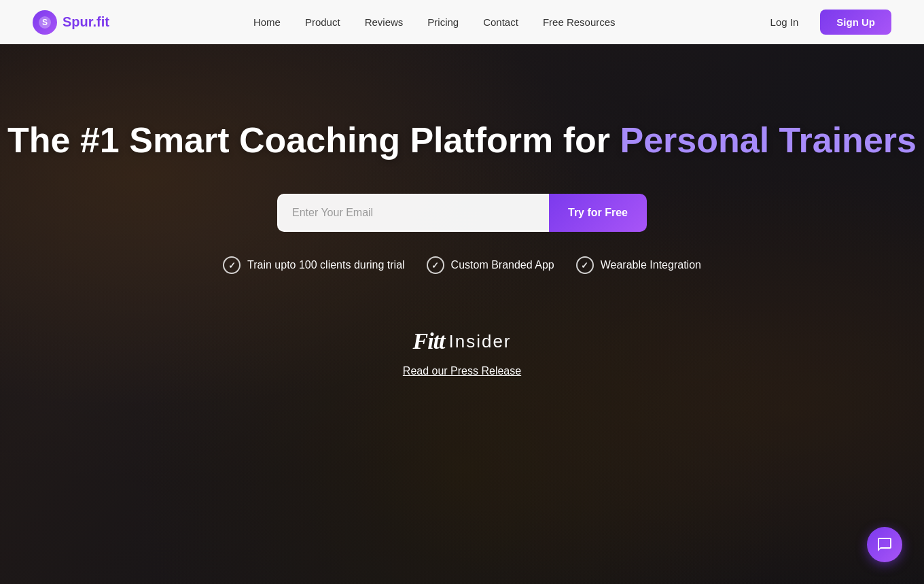 This screenshot has height=584, width=924. What do you see at coordinates (45, 22) in the screenshot?
I see `svg-text: S` at bounding box center [45, 22].